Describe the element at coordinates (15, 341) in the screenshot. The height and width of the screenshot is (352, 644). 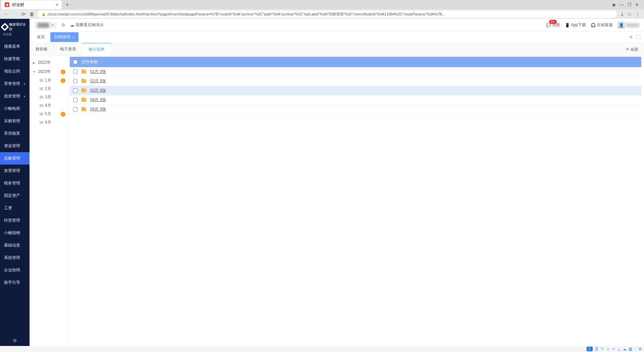
I see `settings-icon: ⚙` at that location.